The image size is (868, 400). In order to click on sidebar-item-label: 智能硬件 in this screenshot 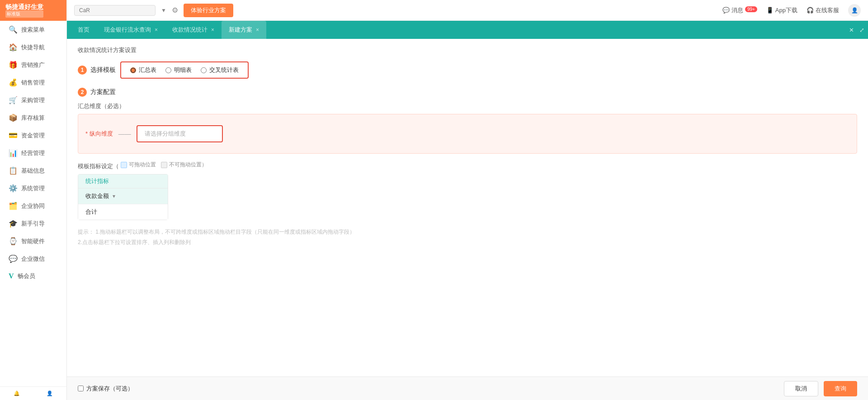, I will do `click(33, 241)`.